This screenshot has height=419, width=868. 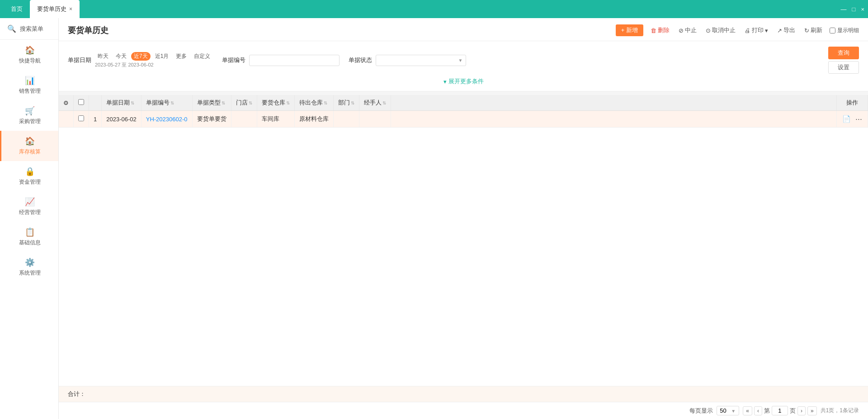 I want to click on toolbar: + 新增 🗑 删除 ⊘ 中止 ⊙ 取消中止 🖨 打印 ▾, so click(x=737, y=30).